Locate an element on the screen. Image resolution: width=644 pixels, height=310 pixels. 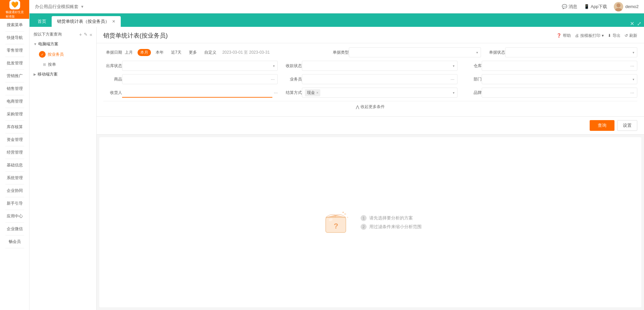
payment-status-select: ▾ is located at coordinates (380, 66).